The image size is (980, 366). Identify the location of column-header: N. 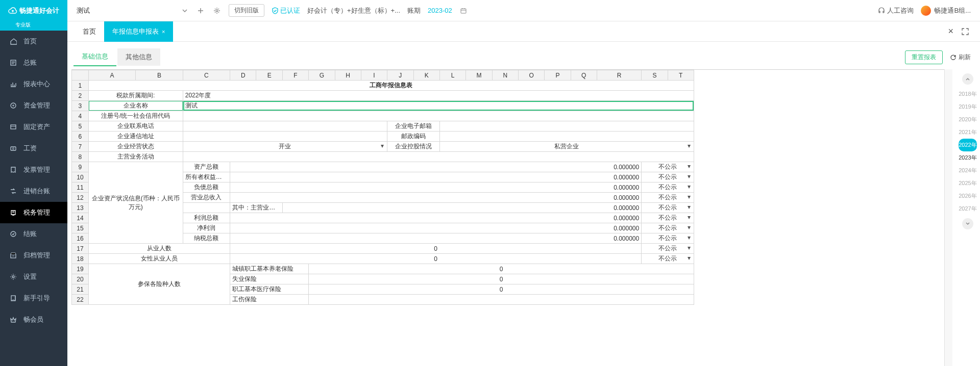
(505, 75).